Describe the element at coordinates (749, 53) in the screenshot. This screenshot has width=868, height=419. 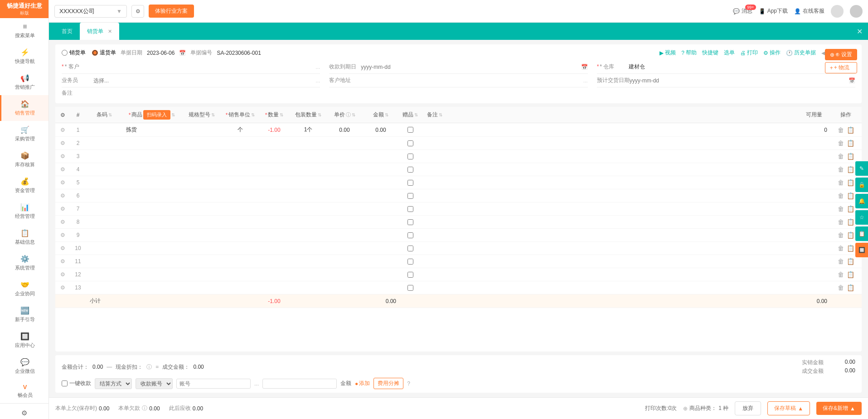
I see `print-btn: 🖨 打印` at that location.